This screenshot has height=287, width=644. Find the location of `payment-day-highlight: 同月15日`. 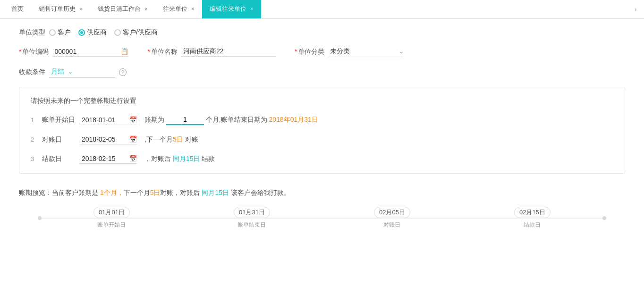

payment-day-highlight: 同月15日 is located at coordinates (186, 159).